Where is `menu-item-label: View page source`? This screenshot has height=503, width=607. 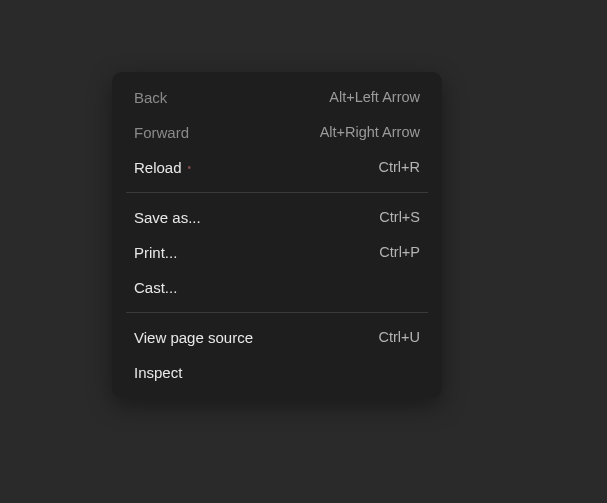
menu-item-label: View page source is located at coordinates (194, 338).